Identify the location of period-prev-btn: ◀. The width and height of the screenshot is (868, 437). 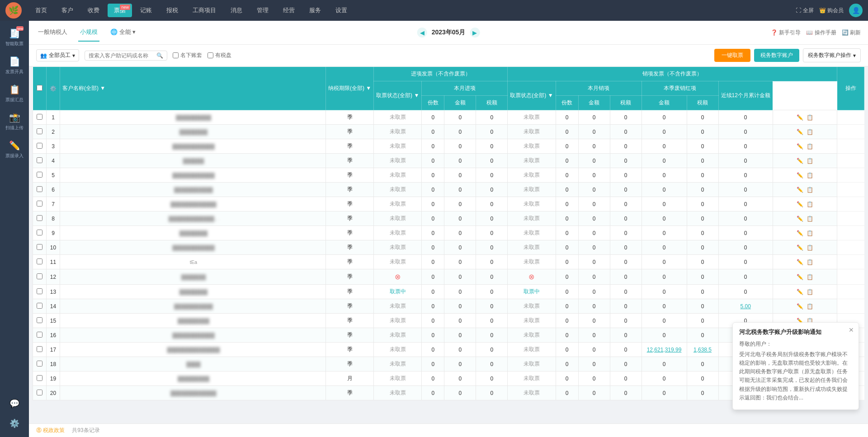
(422, 33).